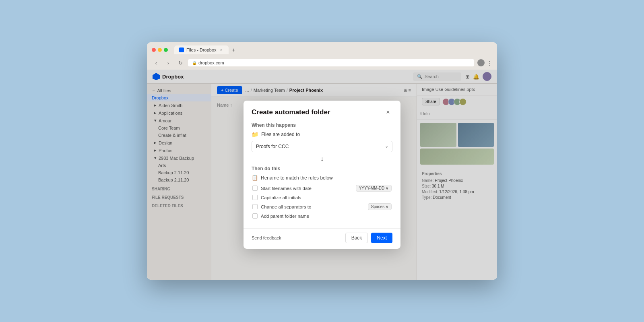 This screenshot has height=322, width=644. I want to click on browser-chrome: Files - Dropbox × + ‹ › ↻ 🔒 dropbox.com …, so click(322, 56).